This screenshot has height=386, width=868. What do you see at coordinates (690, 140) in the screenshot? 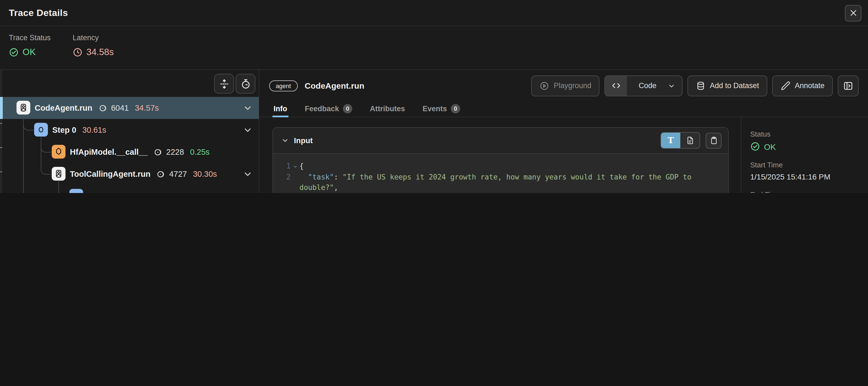
I see `json-view-toggle` at bounding box center [690, 140].